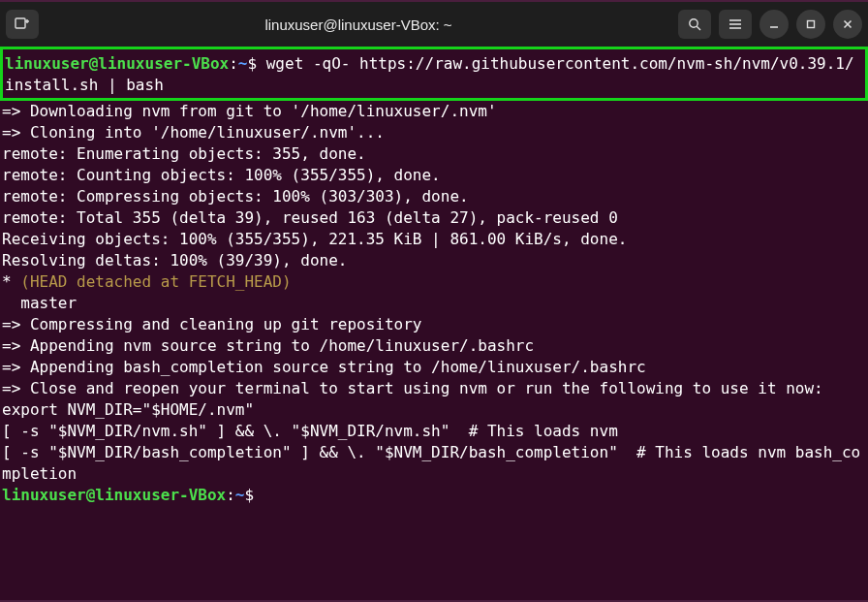 The width and height of the screenshot is (868, 602). I want to click on output-line: Receiving objects: 100% (355/355), 221.3…, so click(434, 239).